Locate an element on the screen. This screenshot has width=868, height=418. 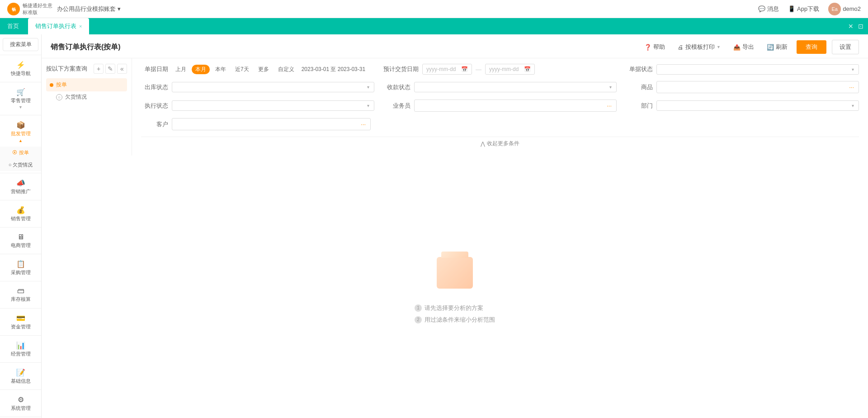
collapse-bar: ⋀ 收起更多条件 is located at coordinates (500, 143).